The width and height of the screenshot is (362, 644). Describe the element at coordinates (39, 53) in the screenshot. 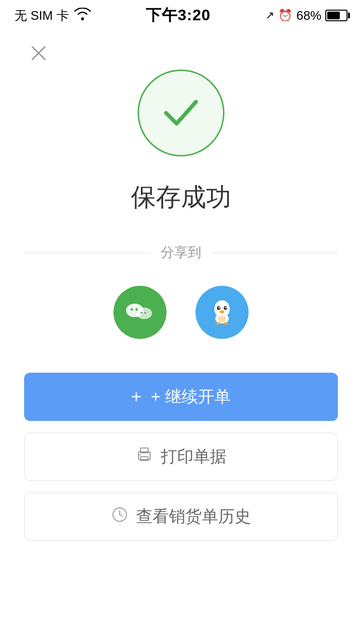

I see `close-button` at that location.